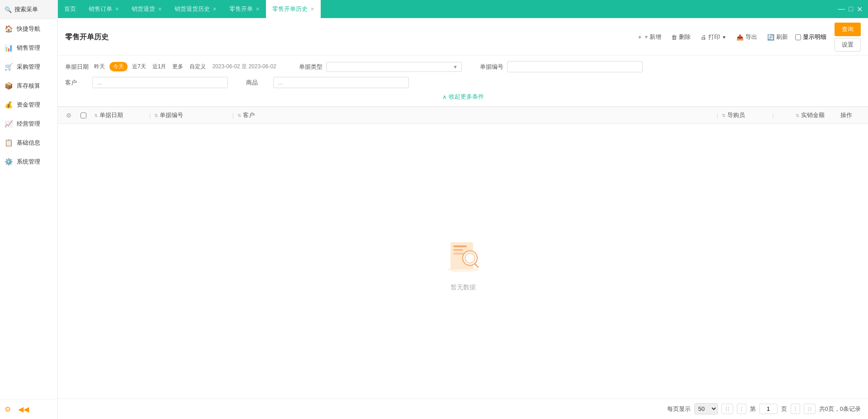  Describe the element at coordinates (745, 115) in the screenshot. I see `th-guide: ⇅ 导购员` at that location.